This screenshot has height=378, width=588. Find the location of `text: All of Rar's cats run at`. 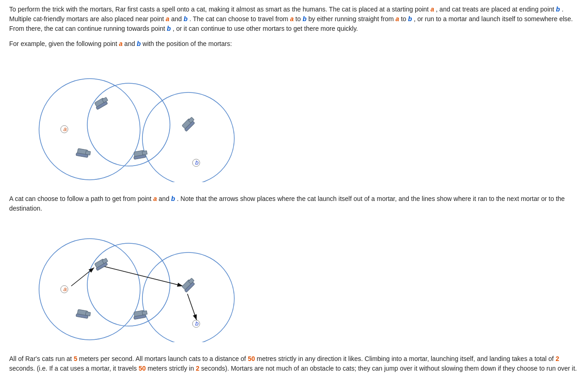

text: All of Rar's cats run at is located at coordinates (40, 359).